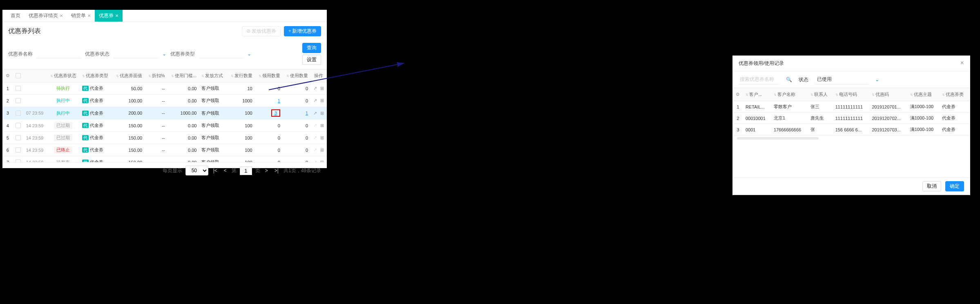  Describe the element at coordinates (851, 118) in the screenshot. I see `table-row: 2 00010001 北京1 唐先生 11111111111 201912070…` at that location.